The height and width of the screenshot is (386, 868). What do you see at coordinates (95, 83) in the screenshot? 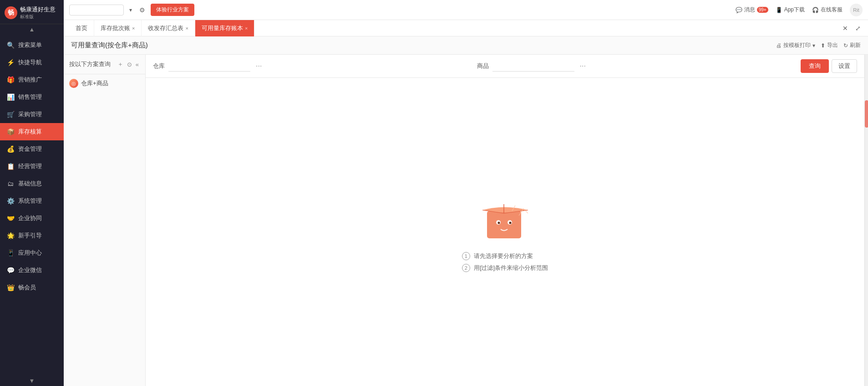
I see `scheme-item-label: 仓库+商品` at bounding box center [95, 83].